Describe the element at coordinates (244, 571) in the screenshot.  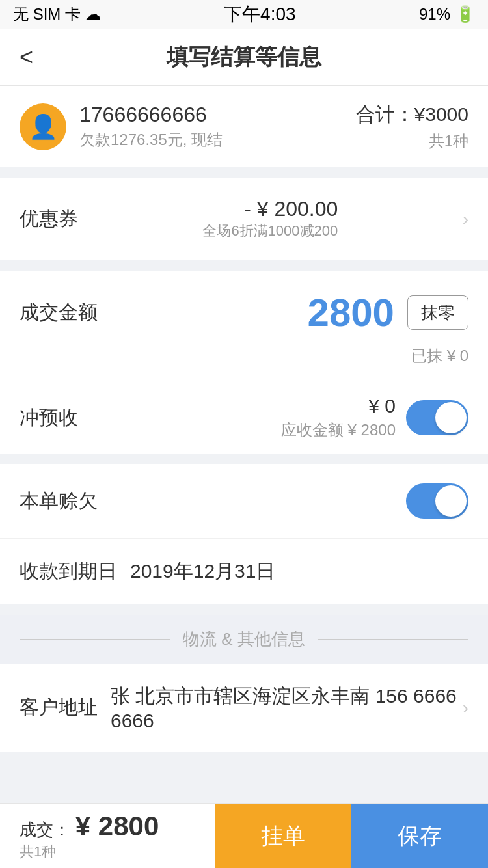
I see `duedate-row: 收款到期日 2019年12月31日` at that location.